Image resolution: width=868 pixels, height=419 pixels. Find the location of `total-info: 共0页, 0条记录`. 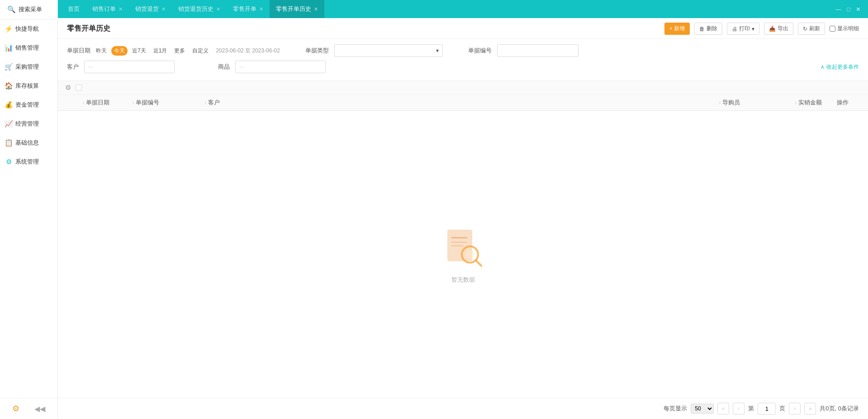

total-info: 共0页, 0条记录 is located at coordinates (840, 409).